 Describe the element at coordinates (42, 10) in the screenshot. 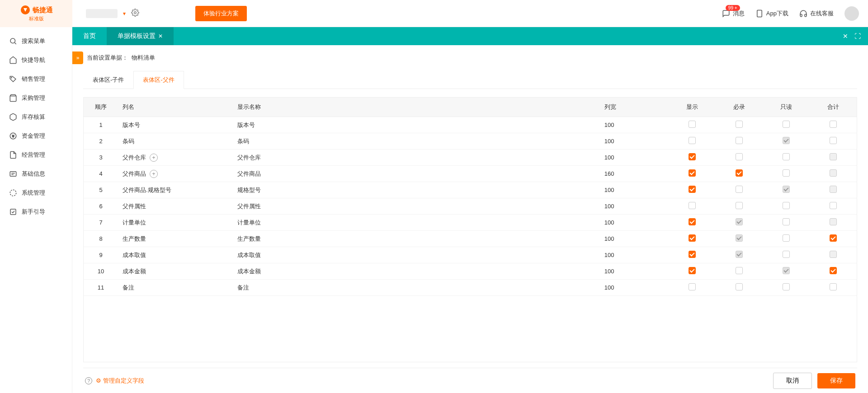

I see `logo-text: 畅捷通` at that location.